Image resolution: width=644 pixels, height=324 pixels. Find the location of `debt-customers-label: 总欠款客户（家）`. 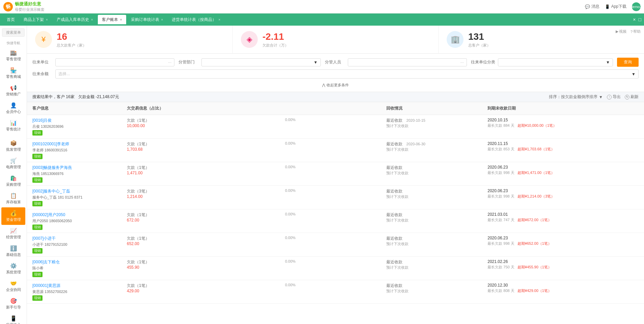

debt-customers-label: 总欠款客户（家） is located at coordinates (72, 45).